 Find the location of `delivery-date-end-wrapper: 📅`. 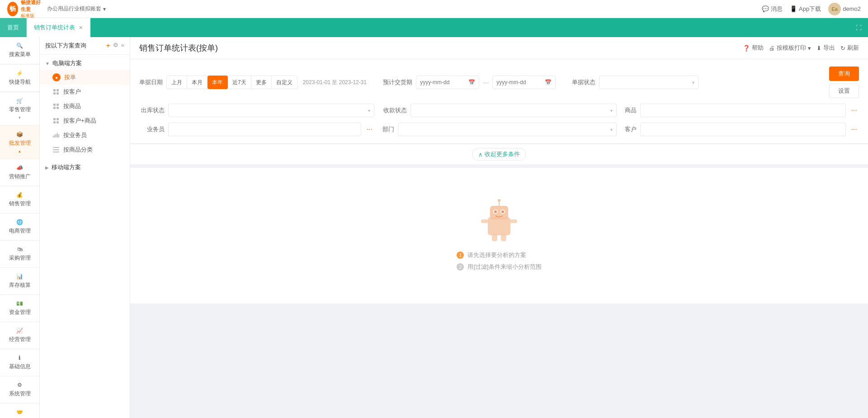

delivery-date-end-wrapper: 📅 is located at coordinates (524, 82).